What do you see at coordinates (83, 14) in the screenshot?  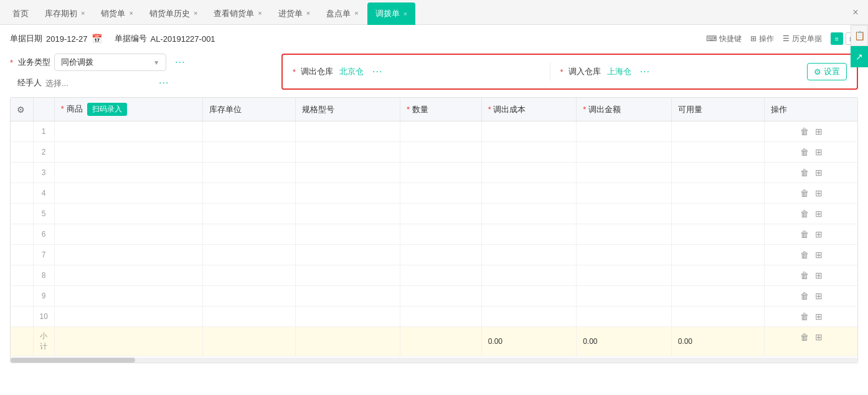 I see `tab-stock-init-close: ×` at bounding box center [83, 14].